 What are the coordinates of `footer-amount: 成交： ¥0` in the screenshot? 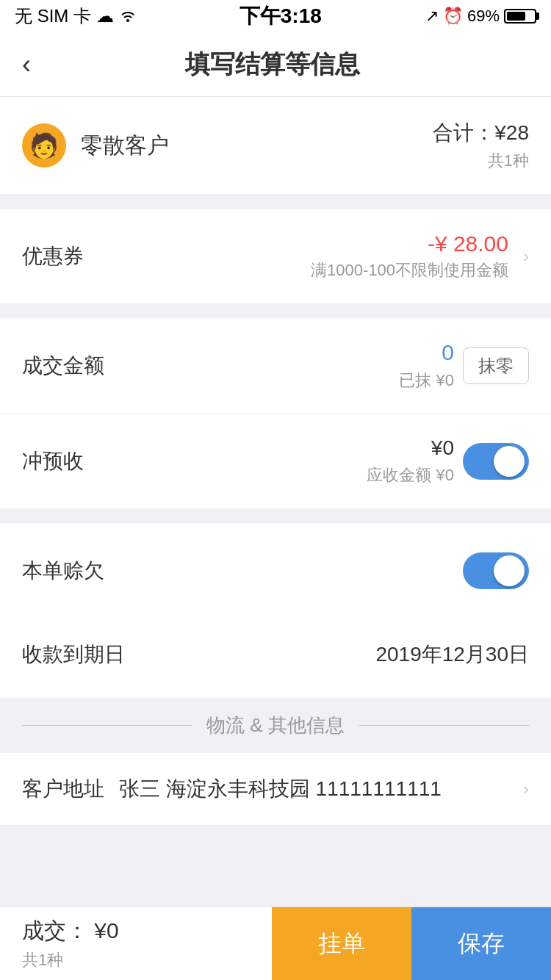 It's located at (136, 932).